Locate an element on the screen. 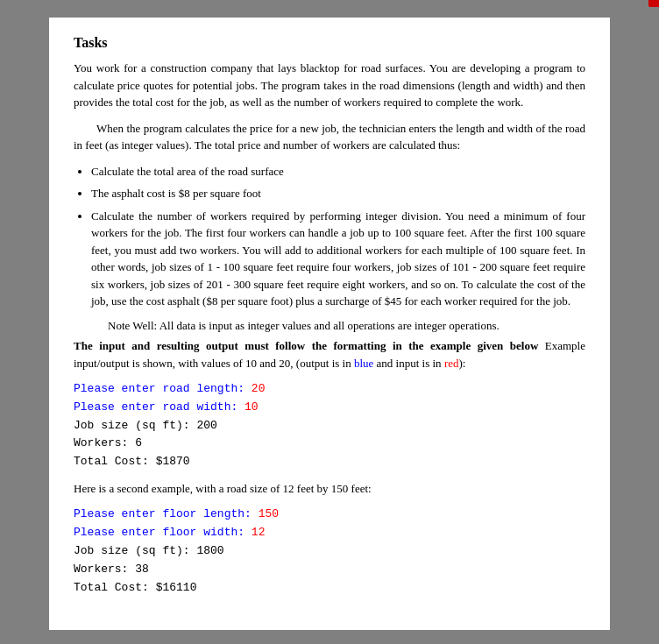 This screenshot has height=644, width=659. example2-output1-label: Job size (sq ft): is located at coordinates (131, 550).